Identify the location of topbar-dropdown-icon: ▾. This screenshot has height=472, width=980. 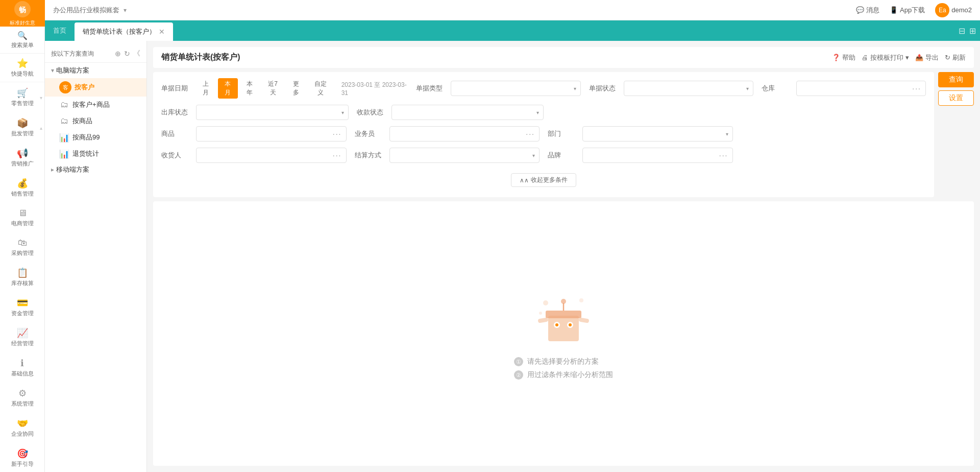
(125, 10).